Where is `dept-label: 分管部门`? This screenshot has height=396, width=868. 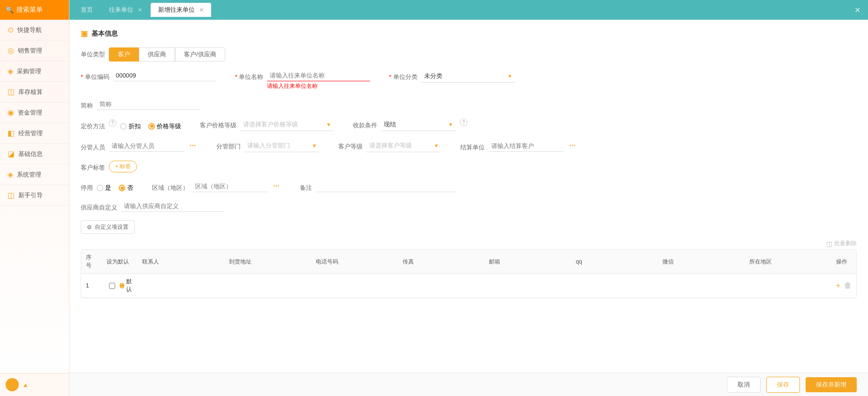 dept-label: 分管部门 is located at coordinates (228, 145).